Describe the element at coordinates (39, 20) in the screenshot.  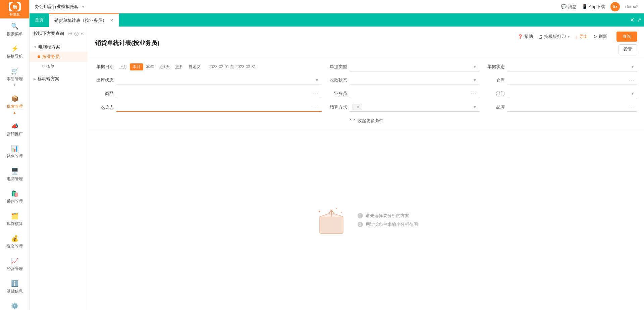
I see `tab-home: 首页` at that location.